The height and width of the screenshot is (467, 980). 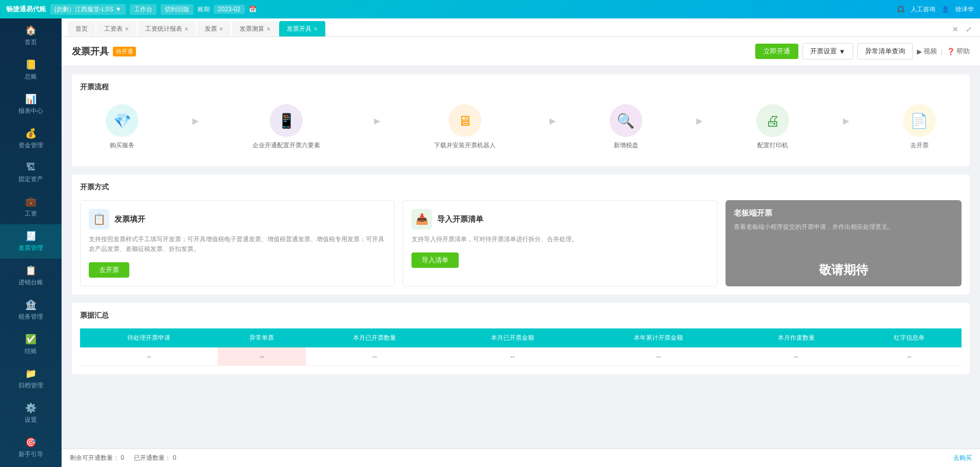 I want to click on workspace-btn: 工作台, so click(x=143, y=9).